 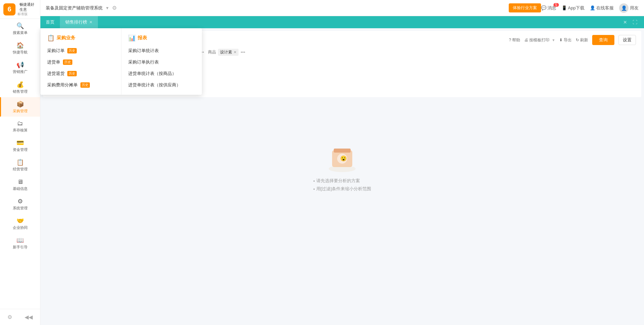 I want to click on goods-label: 商品, so click(x=212, y=52).